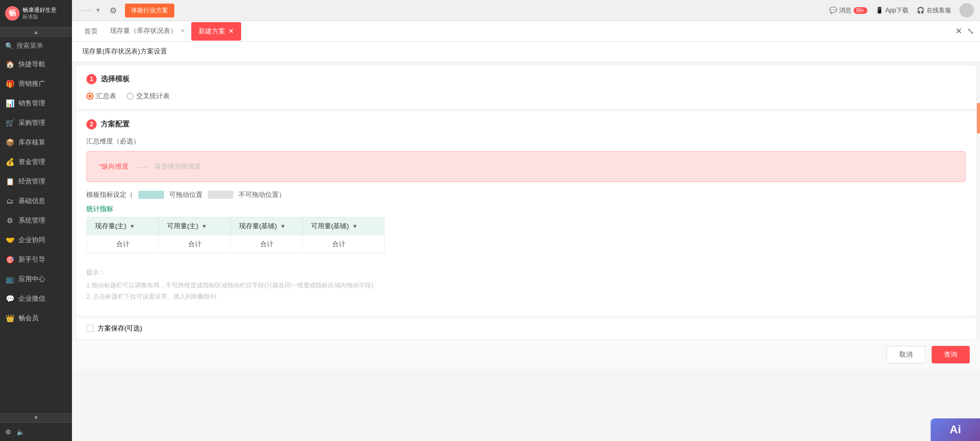 The image size is (980, 441). I want to click on step2-title: 方案配置, so click(115, 124).